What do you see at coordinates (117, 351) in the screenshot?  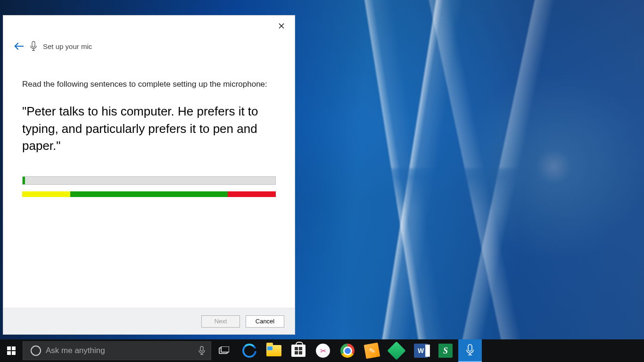 I see `cortana-search-box` at bounding box center [117, 351].